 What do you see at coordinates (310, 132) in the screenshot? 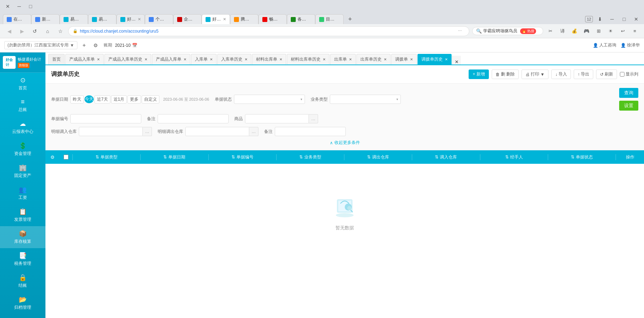
I see `note-input` at bounding box center [310, 132].